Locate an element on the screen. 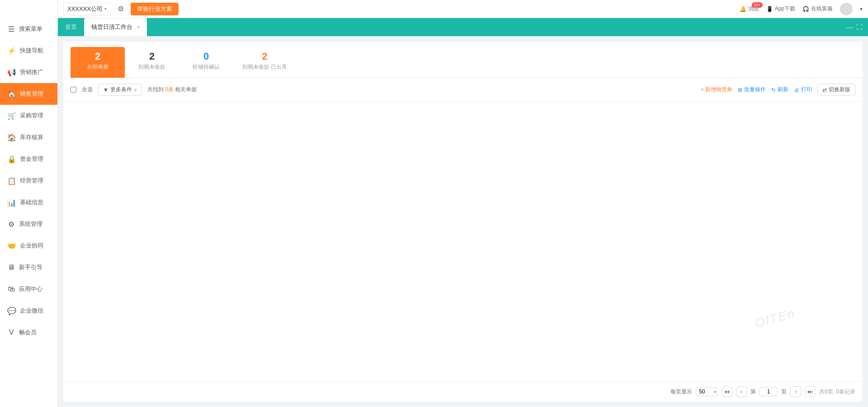 Image resolution: width=868 pixels, height=407 pixels. last-page-button: ⏭ is located at coordinates (810, 392).